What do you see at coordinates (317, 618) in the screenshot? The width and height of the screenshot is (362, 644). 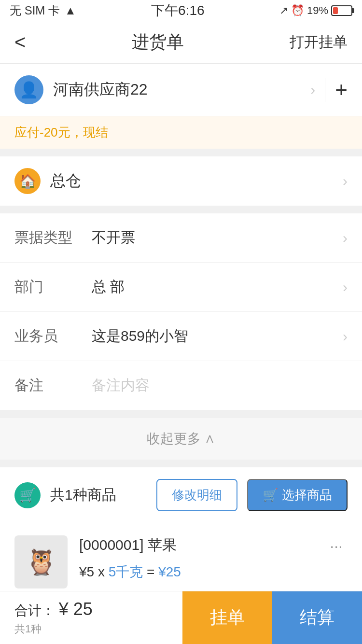 I see `checkout-label: 结算` at bounding box center [317, 618].